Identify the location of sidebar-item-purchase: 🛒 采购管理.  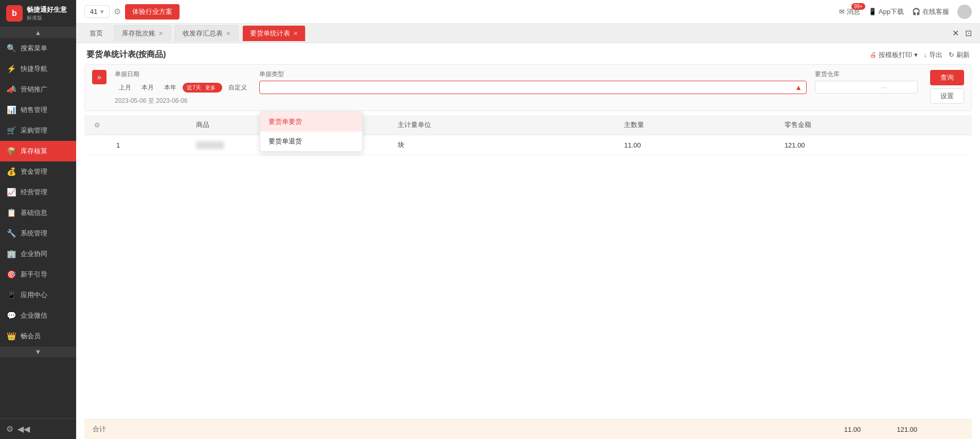
(38, 131).